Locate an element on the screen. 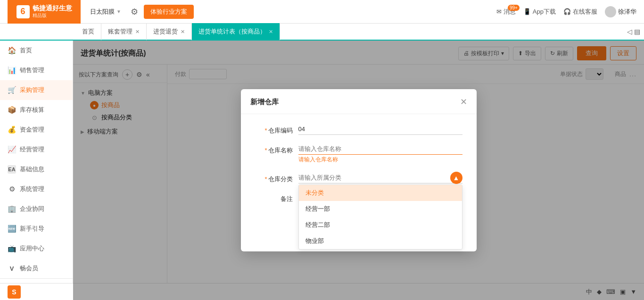  chevron-down-icon: ▼ is located at coordinates (119, 11).